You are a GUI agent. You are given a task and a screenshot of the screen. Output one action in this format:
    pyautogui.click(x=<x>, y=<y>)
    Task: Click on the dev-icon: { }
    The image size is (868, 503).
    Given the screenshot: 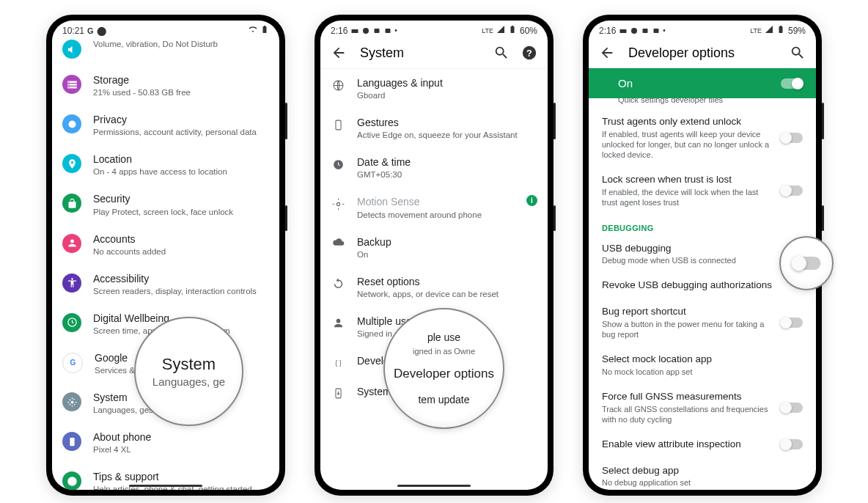 What is the action you would take?
    pyautogui.click(x=338, y=363)
    